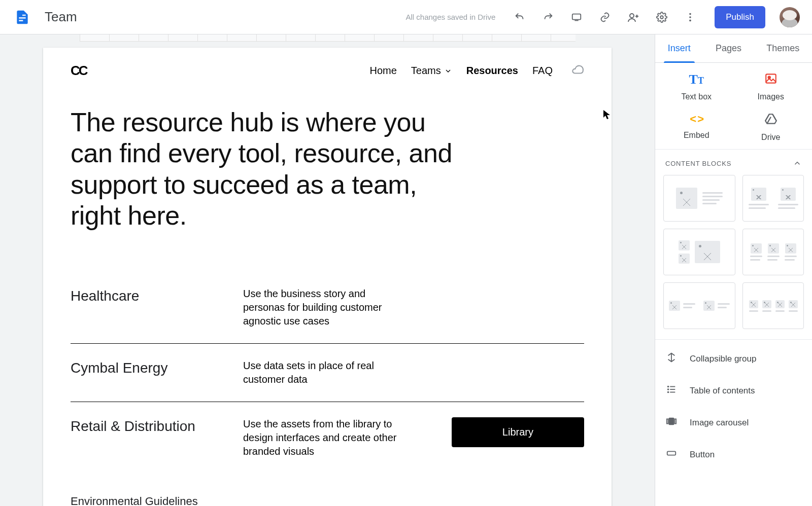  Describe the element at coordinates (322, 307) in the screenshot. I see `row-description: Use the business story and personas for …` at that location.